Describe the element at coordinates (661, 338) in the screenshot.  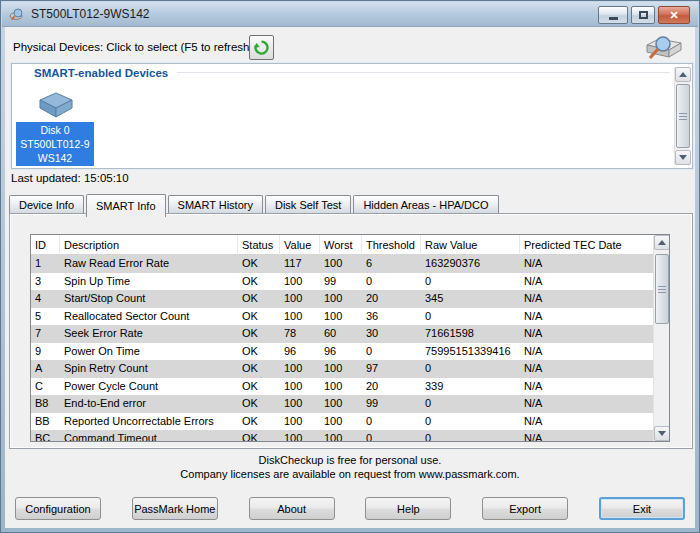
I see `table-scrollbar` at that location.